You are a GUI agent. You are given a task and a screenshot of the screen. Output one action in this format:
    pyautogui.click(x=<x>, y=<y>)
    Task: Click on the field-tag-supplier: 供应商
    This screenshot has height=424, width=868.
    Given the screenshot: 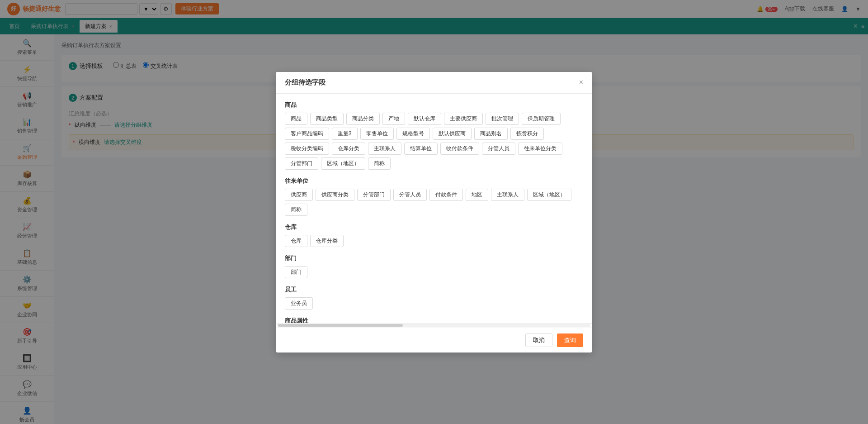 What is the action you would take?
    pyautogui.click(x=299, y=195)
    